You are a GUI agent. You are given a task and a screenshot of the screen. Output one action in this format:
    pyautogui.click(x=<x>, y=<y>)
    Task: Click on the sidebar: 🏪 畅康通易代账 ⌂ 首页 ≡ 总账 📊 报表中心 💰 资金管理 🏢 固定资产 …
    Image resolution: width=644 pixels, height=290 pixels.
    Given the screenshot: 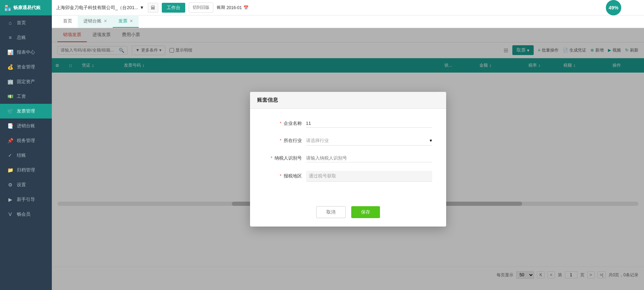 What is the action you would take?
    pyautogui.click(x=26, y=145)
    